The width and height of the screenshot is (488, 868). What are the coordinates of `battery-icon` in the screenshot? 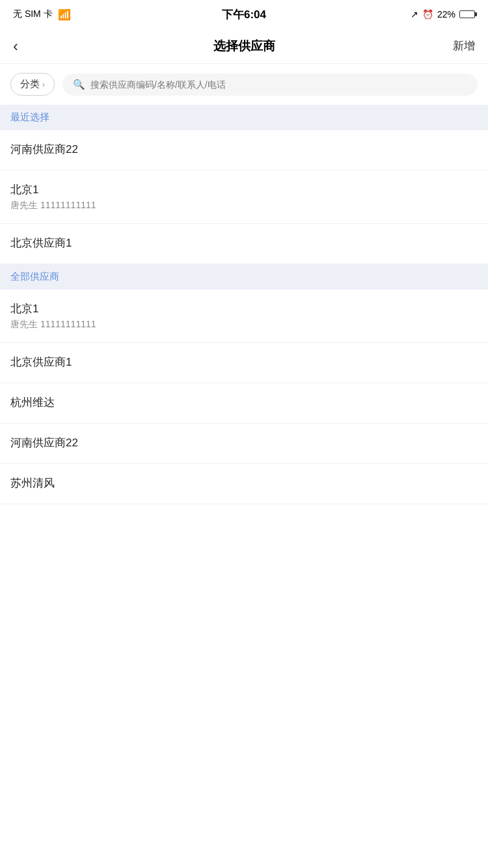 It's located at (467, 14).